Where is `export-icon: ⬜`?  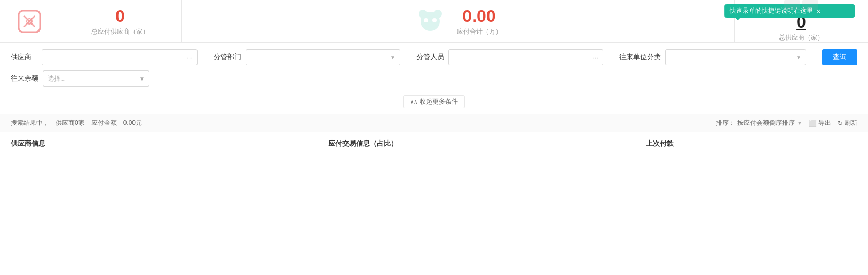
export-icon: ⬜ is located at coordinates (812, 123).